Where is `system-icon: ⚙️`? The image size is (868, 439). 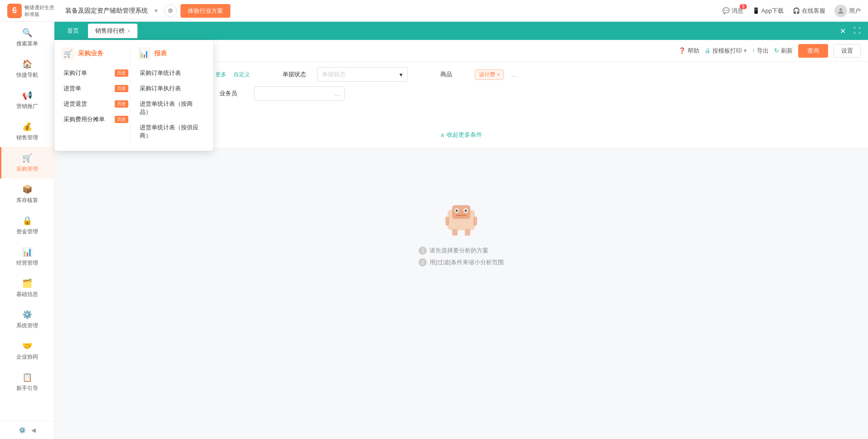
system-icon: ⚙️ is located at coordinates (27, 315).